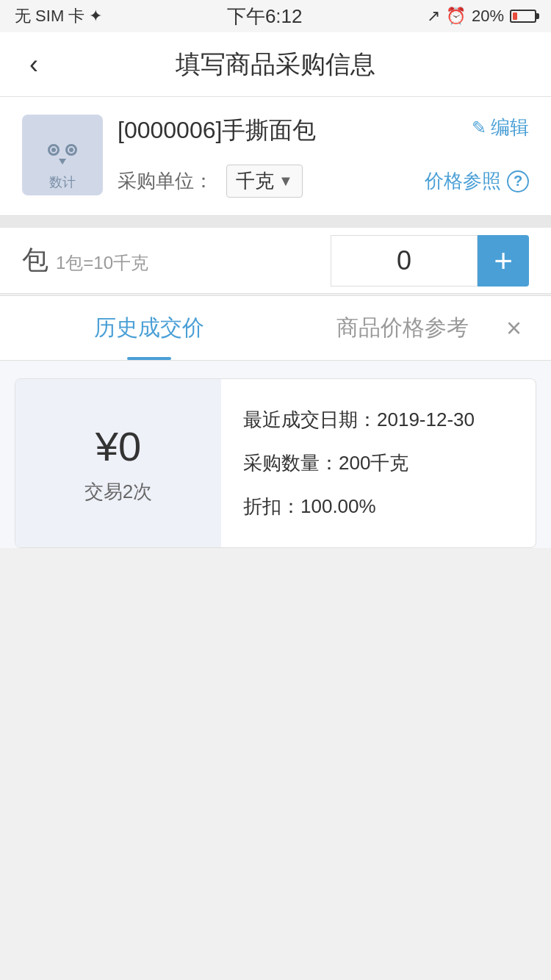  I want to click on tab-product-price-ref-label: 商品价格参考, so click(403, 328).